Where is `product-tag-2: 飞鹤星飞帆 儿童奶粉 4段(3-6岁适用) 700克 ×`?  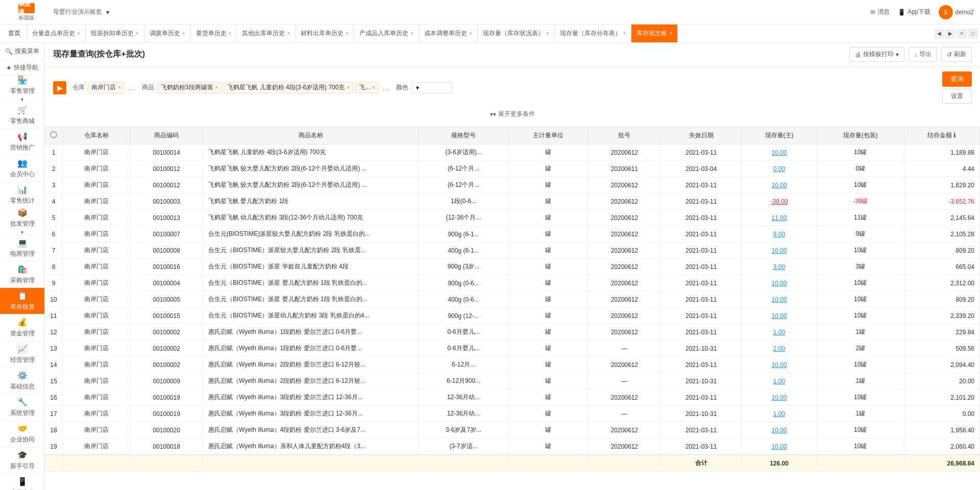
product-tag-2: 飞鹤星飞帆 儿童奶粉 4段(3-6岁适用) 700克 × is located at coordinates (288, 88).